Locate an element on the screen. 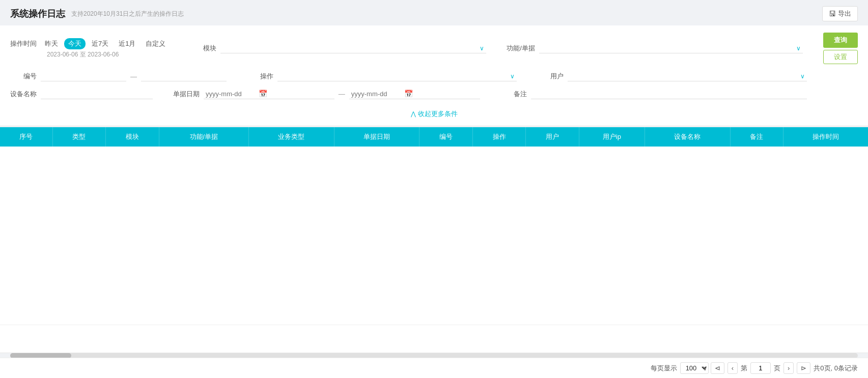  col-voucherdate: 单据日期 is located at coordinates (377, 137).